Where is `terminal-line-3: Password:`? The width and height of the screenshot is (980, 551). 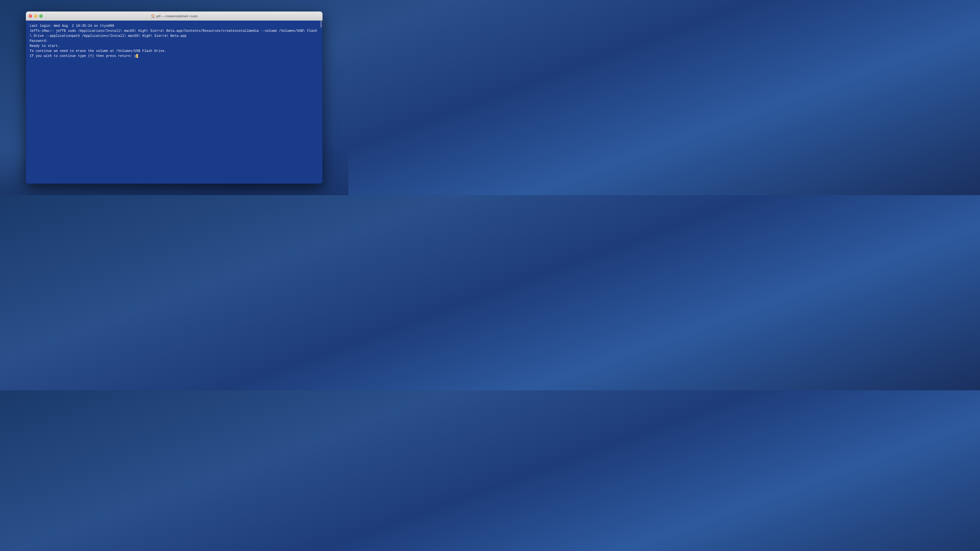 terminal-line-3: Password: is located at coordinates (174, 41).